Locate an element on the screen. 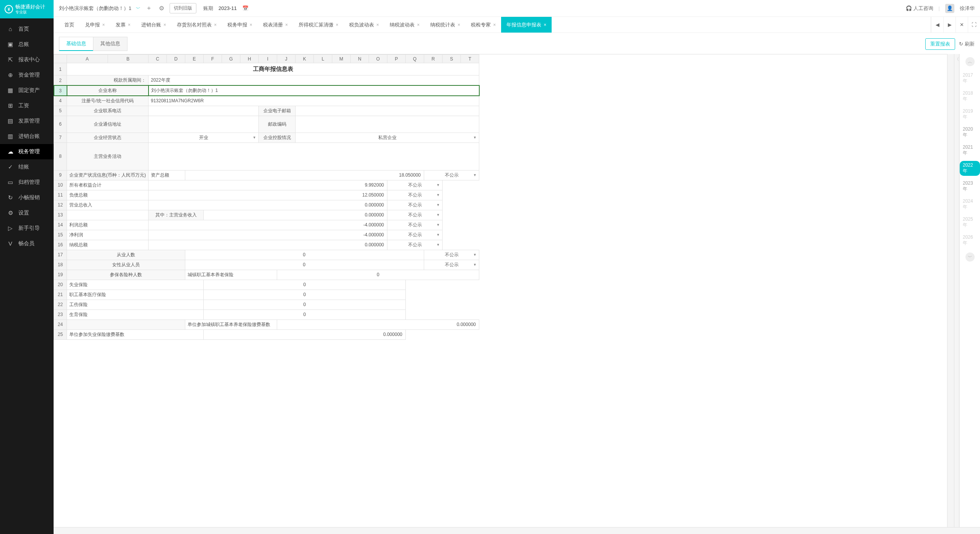 The width and height of the screenshot is (980, 534). cell-val-14: -4.000000 is located at coordinates (268, 225).